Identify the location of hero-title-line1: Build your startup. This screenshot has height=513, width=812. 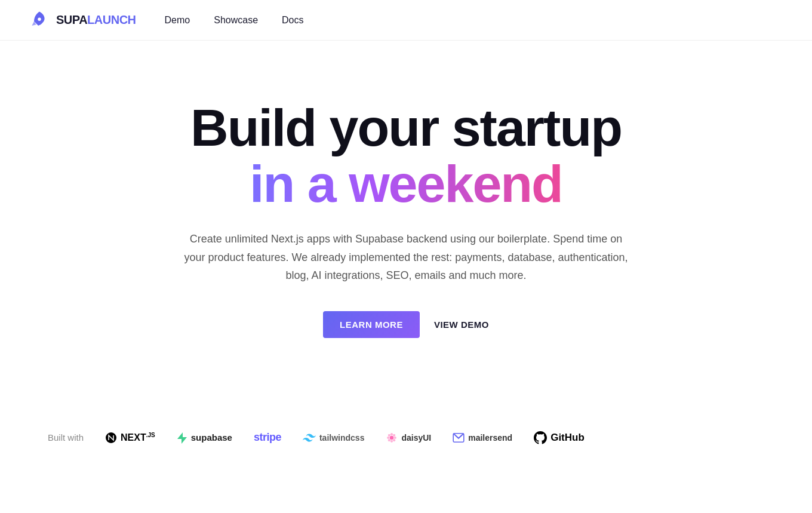
(406, 128).